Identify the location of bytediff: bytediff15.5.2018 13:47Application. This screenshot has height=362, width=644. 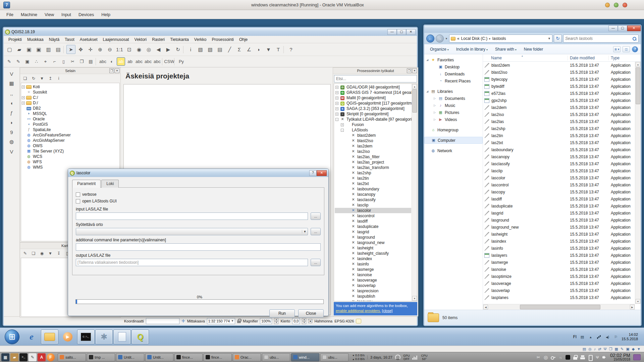
(559, 86).